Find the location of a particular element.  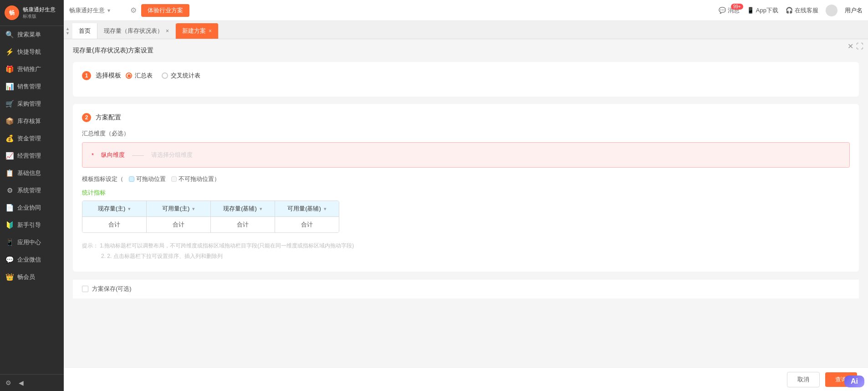

expand-panel-icon: ⛶ is located at coordinates (860, 46).